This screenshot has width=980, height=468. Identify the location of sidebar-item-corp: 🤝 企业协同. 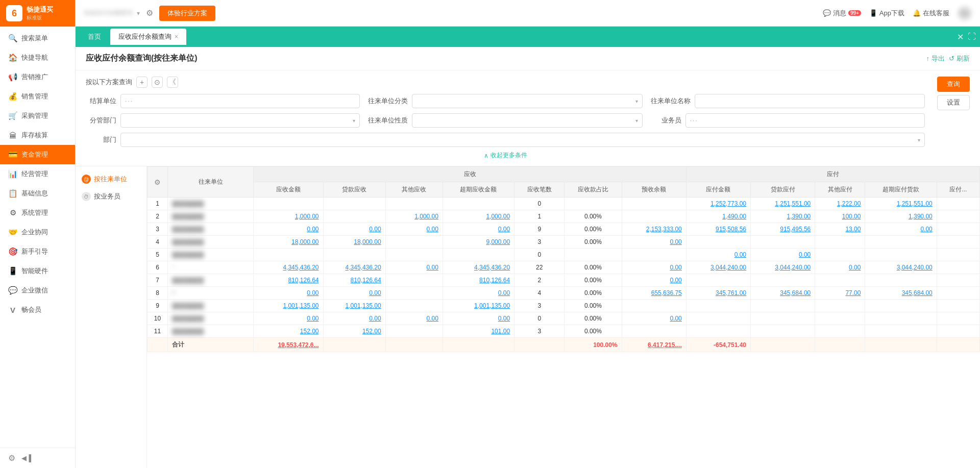
(38, 232).